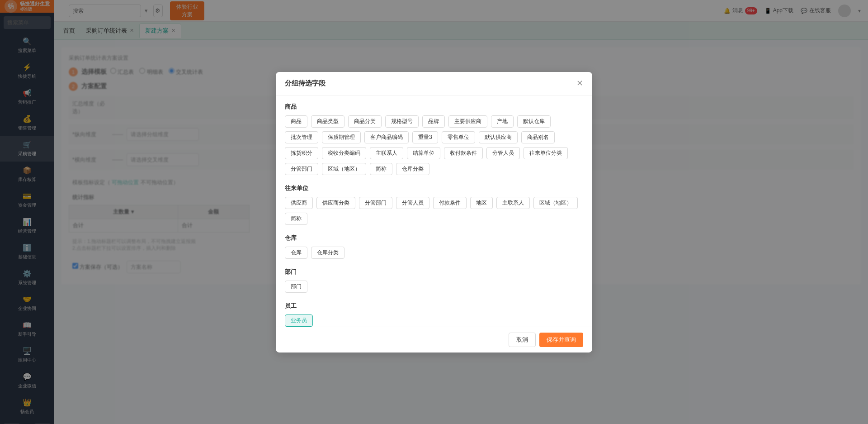  Describe the element at coordinates (458, 138) in the screenshot. I see `field-tag-0-12: 零售单位` at that location.